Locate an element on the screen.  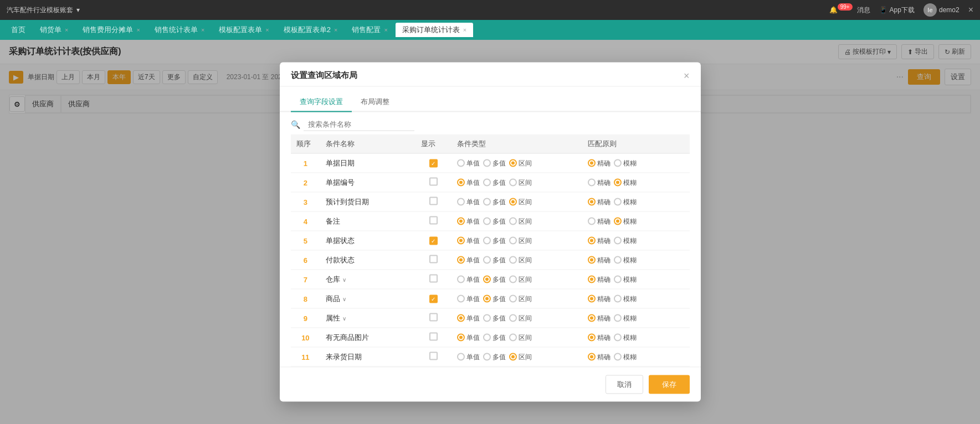
dropdown-icon: ▾ is located at coordinates (78, 10).